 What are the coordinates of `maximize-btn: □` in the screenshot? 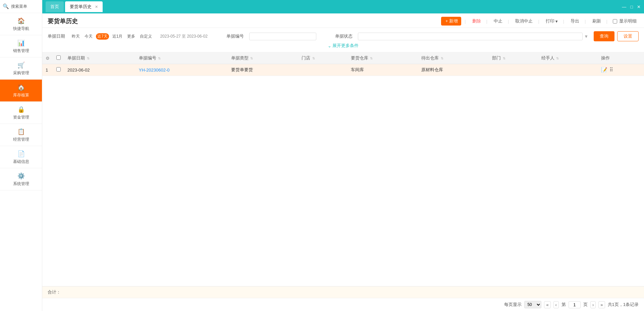 It's located at (632, 7).